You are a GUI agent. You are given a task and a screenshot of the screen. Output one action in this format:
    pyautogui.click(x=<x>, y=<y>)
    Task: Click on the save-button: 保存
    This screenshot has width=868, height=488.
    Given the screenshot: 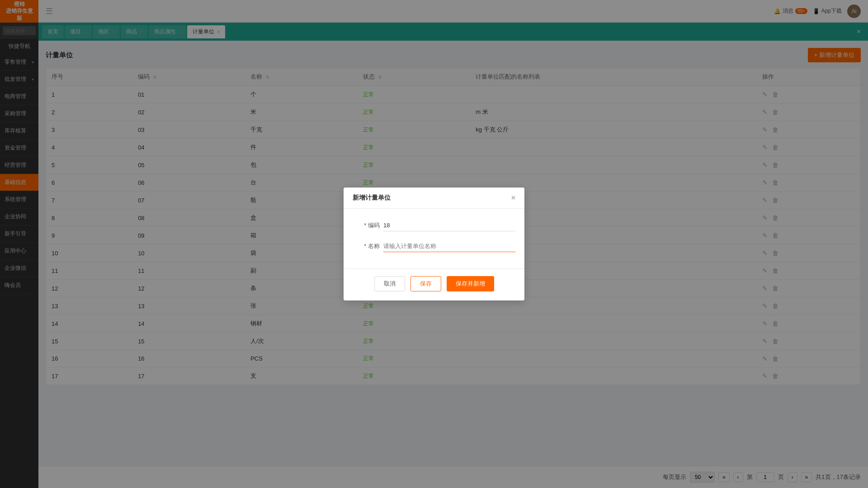 What is the action you would take?
    pyautogui.click(x=426, y=284)
    